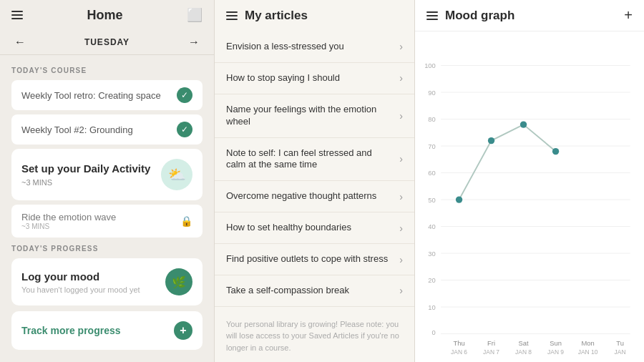 Image resolution: width=644 pixels, height=362 pixels. What do you see at coordinates (315, 291) in the screenshot?
I see `article-item-7: Take a self-compassion break ›` at bounding box center [315, 291].